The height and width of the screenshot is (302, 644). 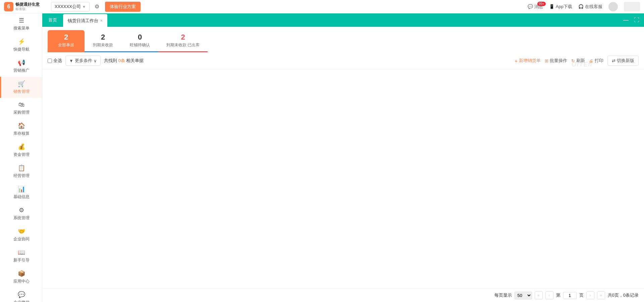 I want to click on user-name-area, so click(x=632, y=7).